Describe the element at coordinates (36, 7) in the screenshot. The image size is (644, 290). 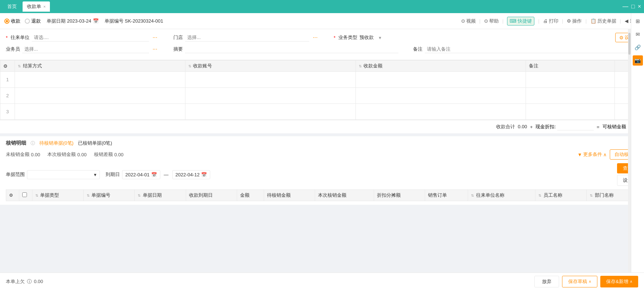
I see `tab-active: 收款单 ×` at that location.